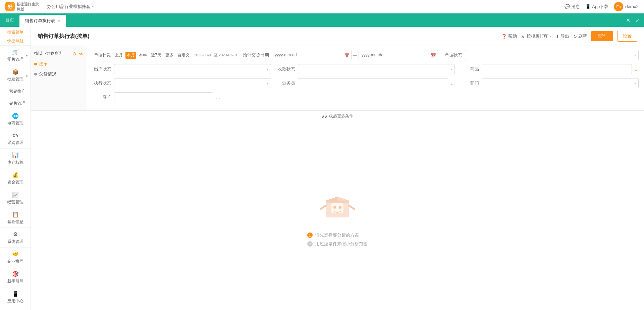 This screenshot has height=310, width=644. What do you see at coordinates (36, 74) in the screenshot?
I see `scheme-dot-inactive` at bounding box center [36, 74].